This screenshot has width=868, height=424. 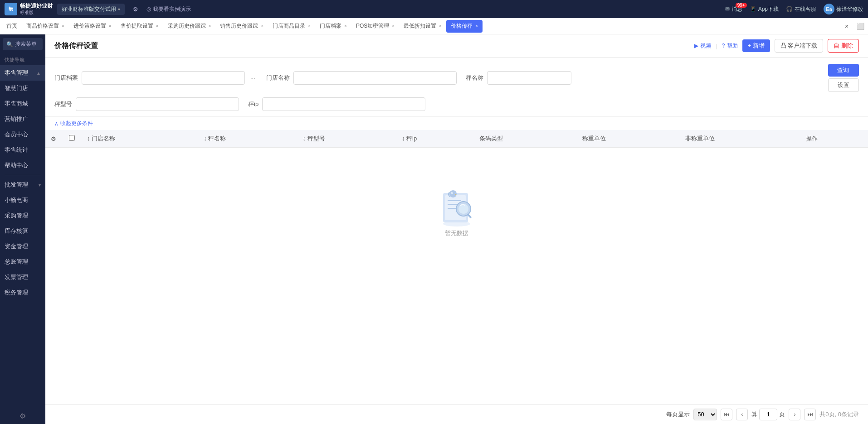 I want to click on sidebar-item-ledger: 总账管理, so click(x=23, y=262).